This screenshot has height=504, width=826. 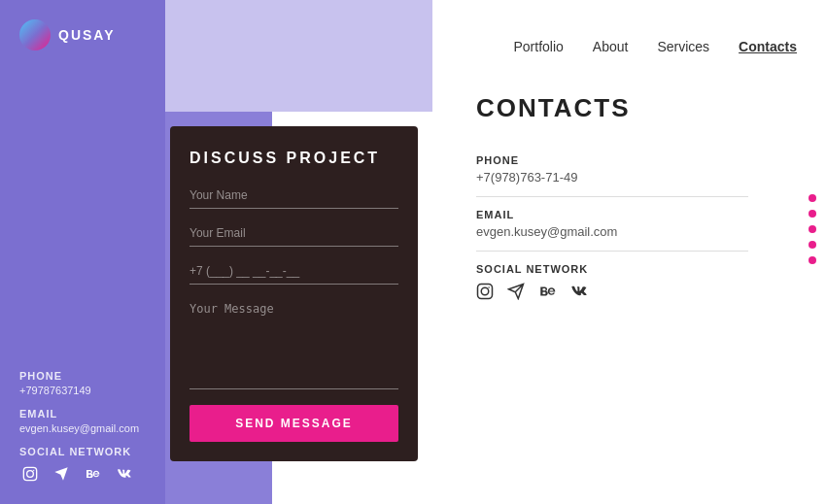 I want to click on nav-services: Services, so click(x=683, y=47).